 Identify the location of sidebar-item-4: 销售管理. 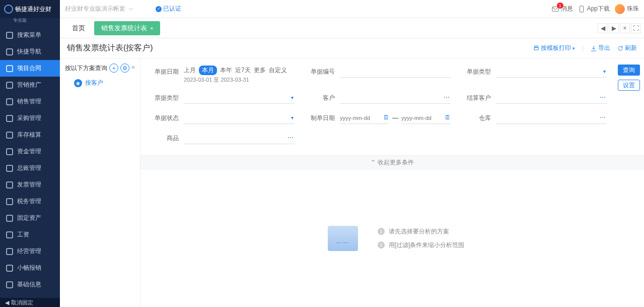
(30, 102).